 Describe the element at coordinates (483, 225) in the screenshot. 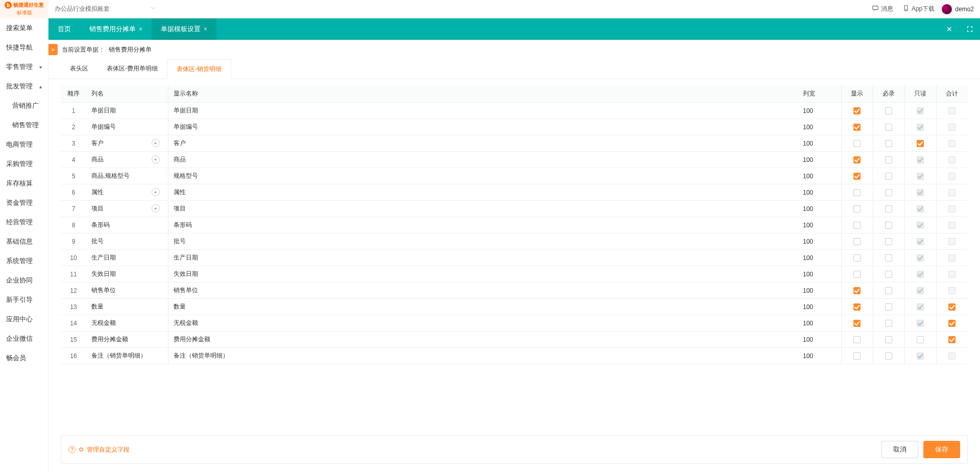

I see `cell-dispname: 条形码` at that location.